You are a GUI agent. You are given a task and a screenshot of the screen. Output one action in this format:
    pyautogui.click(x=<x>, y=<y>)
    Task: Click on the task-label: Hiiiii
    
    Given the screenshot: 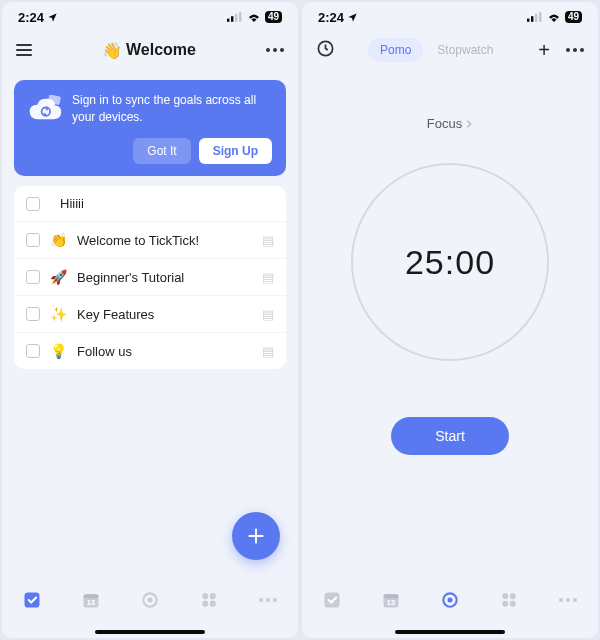 What is the action you would take?
    pyautogui.click(x=167, y=204)
    